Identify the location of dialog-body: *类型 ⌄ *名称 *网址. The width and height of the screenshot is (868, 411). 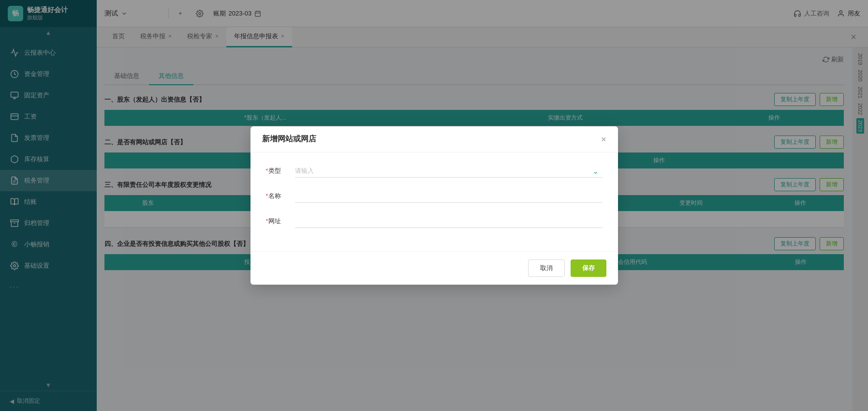
(434, 202).